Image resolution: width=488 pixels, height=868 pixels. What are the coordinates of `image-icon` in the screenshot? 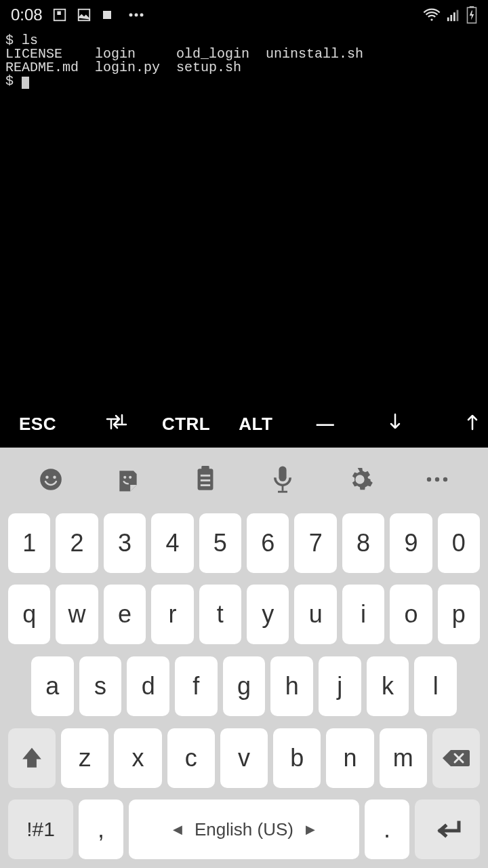 It's located at (84, 15).